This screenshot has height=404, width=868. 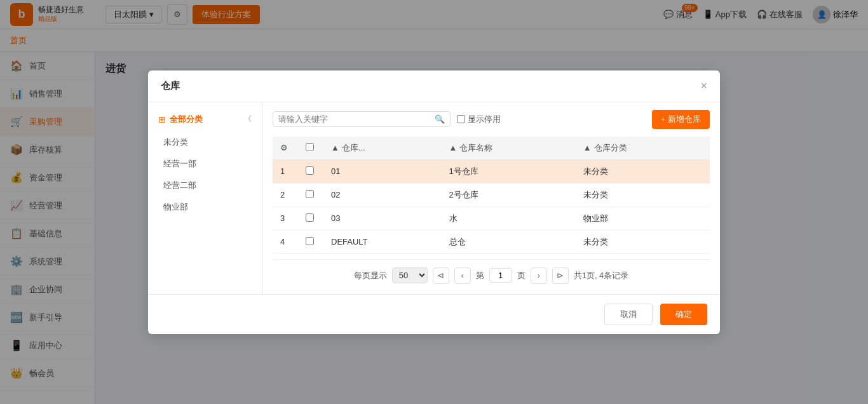 What do you see at coordinates (248, 119) in the screenshot?
I see `collapse-icon: 《` at bounding box center [248, 119].